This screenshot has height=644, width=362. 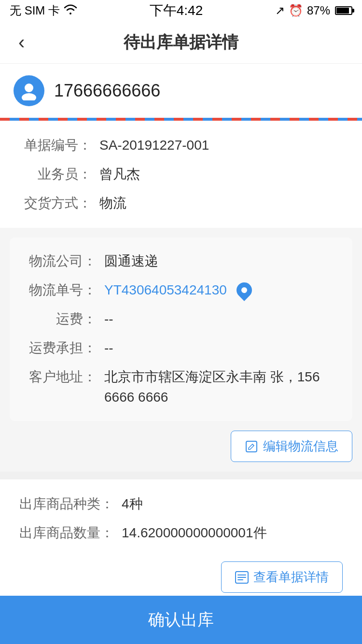 I want to click on back-button: ‹, so click(x=21, y=42).